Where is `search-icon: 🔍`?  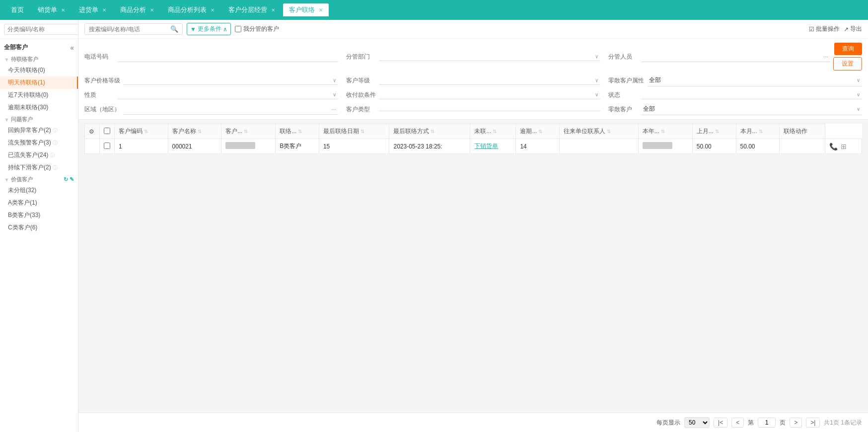 search-icon: 🔍 is located at coordinates (174, 29).